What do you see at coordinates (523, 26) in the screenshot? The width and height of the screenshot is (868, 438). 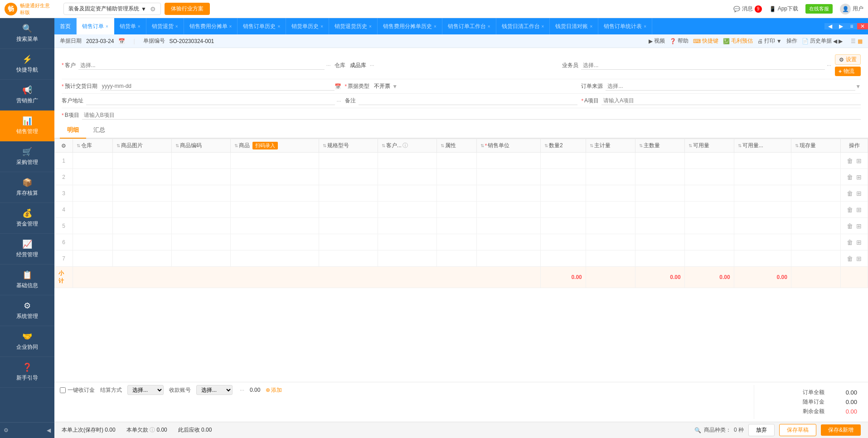 I see `tab-daily-workbench: 钱货日清工作台 ×` at bounding box center [523, 26].